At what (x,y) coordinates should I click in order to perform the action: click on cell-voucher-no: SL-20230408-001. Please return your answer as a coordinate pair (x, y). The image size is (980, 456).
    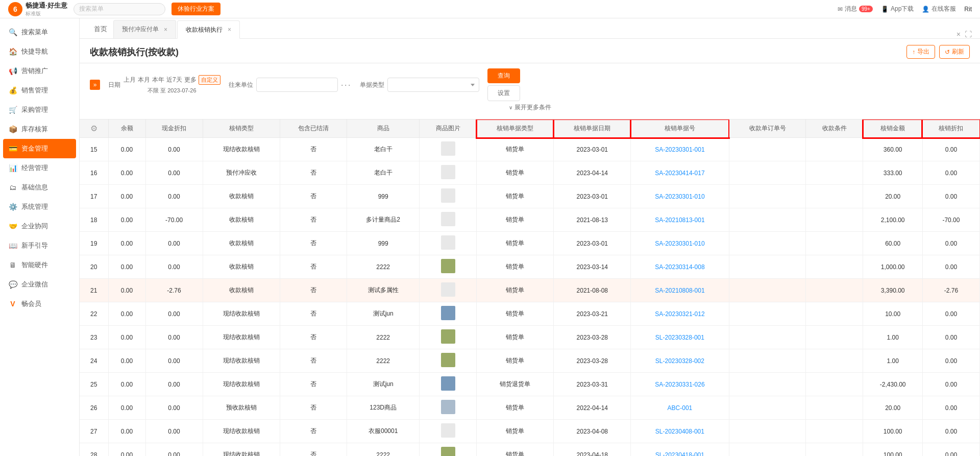
    Looking at the image, I should click on (680, 431).